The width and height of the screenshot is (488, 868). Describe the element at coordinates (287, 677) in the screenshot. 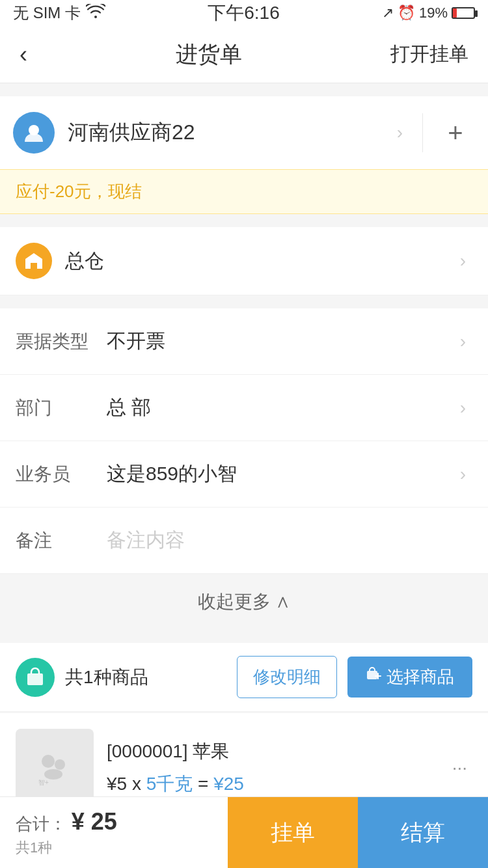

I see `edit-detail-button: 修改明细` at that location.